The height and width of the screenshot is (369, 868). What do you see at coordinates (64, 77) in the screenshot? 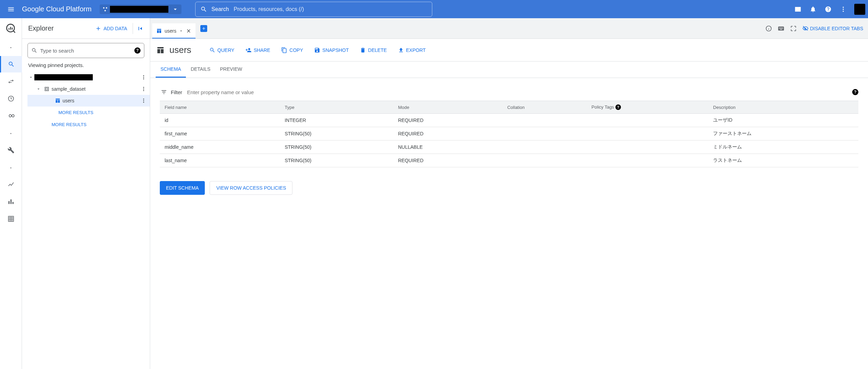
I see `project-name-redacted` at bounding box center [64, 77].